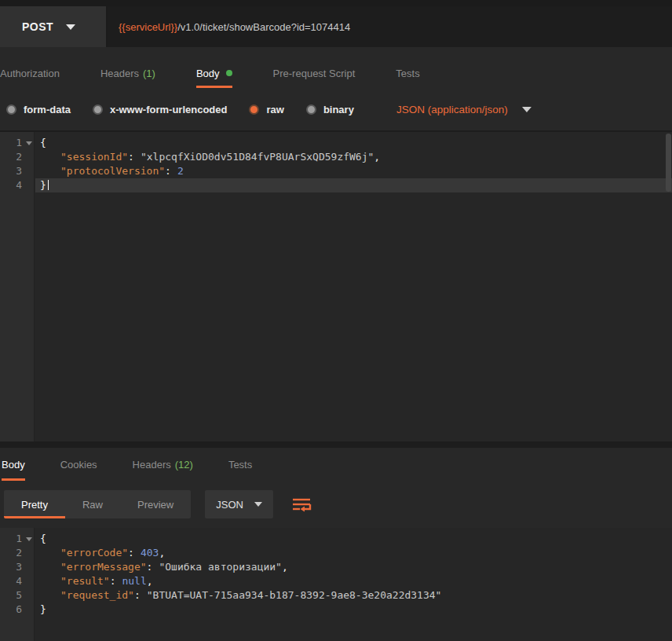 The image size is (672, 641). I want to click on tab-tests: Tests, so click(407, 73).